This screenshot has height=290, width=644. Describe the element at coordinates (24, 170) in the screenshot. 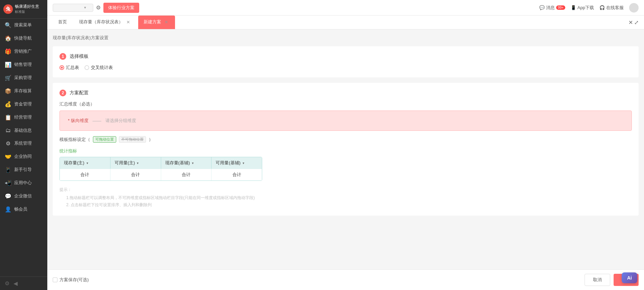

I see `sidebar-item-newbie: 📱 新手引导` at that location.